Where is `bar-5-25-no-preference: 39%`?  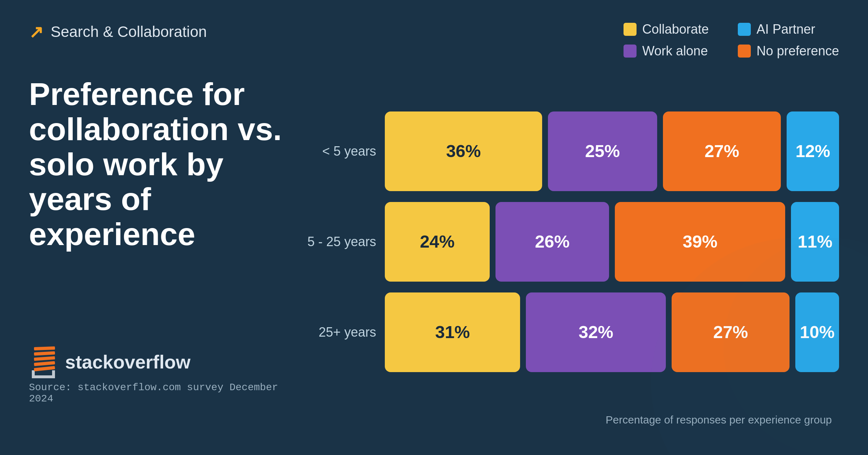
bar-5-25-no-preference: 39% is located at coordinates (700, 242).